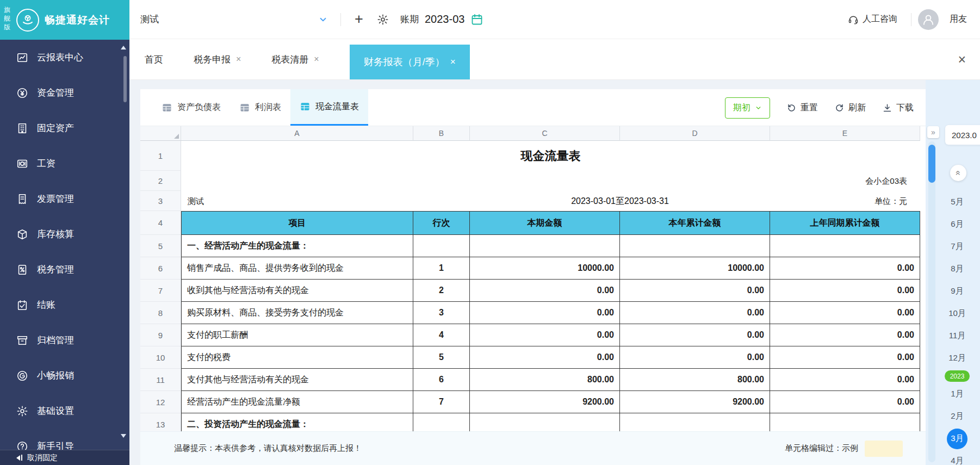 This screenshot has width=980, height=465. I want to click on calendar-icon, so click(477, 20).